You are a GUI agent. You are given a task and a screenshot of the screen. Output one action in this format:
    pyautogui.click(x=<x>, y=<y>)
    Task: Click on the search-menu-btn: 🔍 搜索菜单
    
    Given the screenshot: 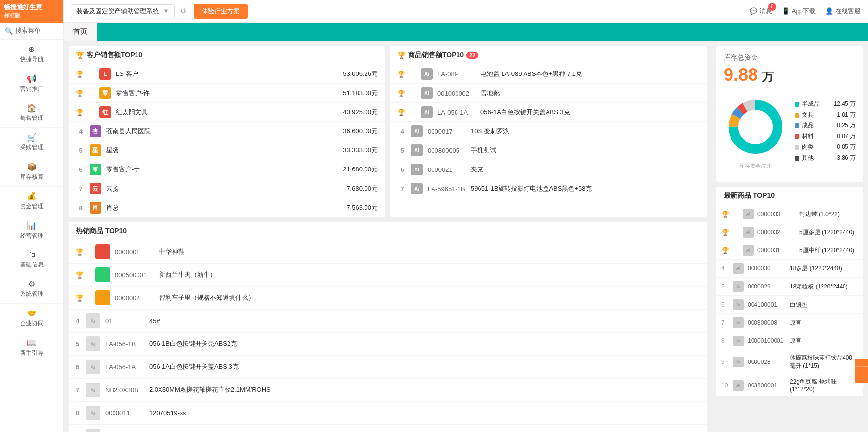 What is the action you would take?
    pyautogui.click(x=31, y=31)
    